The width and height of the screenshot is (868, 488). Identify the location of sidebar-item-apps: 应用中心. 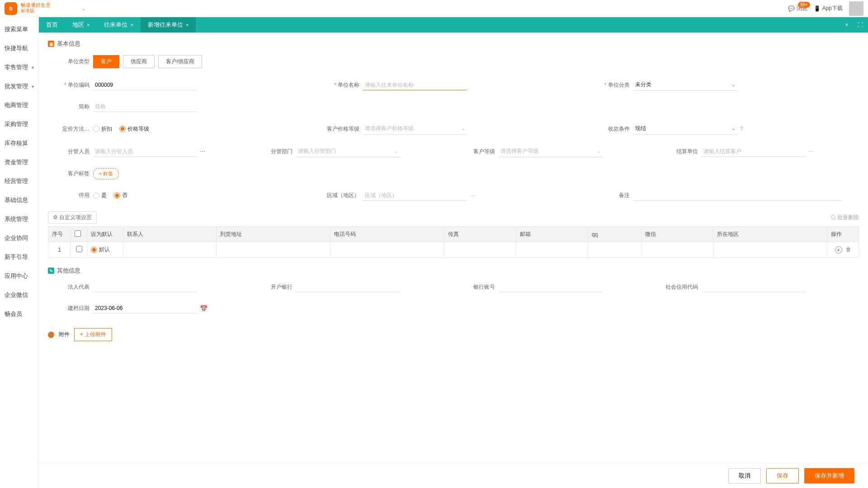
(19, 276).